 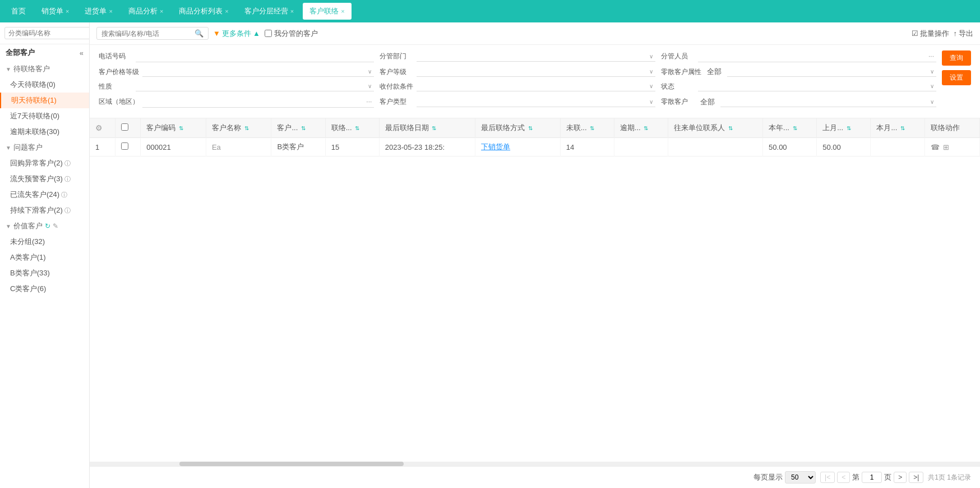 What do you see at coordinates (45, 210) in the screenshot?
I see `sidebar-item-declining: 持续下滑客户(2) ⓘ` at bounding box center [45, 210].